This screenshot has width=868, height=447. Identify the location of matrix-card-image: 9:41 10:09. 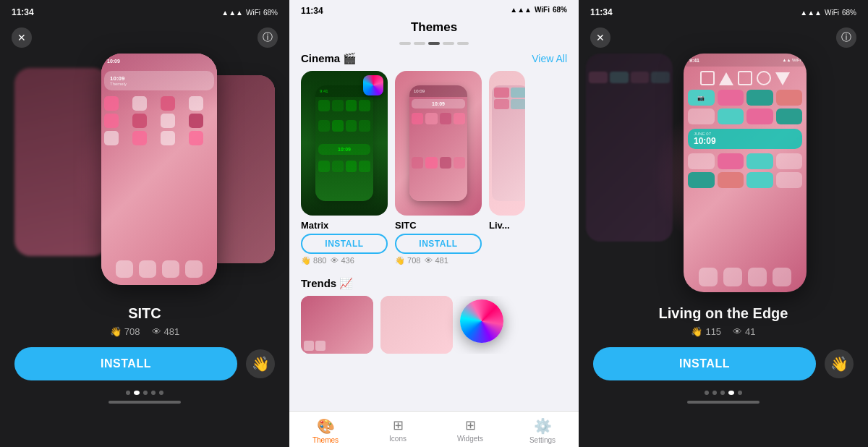
(344, 143).